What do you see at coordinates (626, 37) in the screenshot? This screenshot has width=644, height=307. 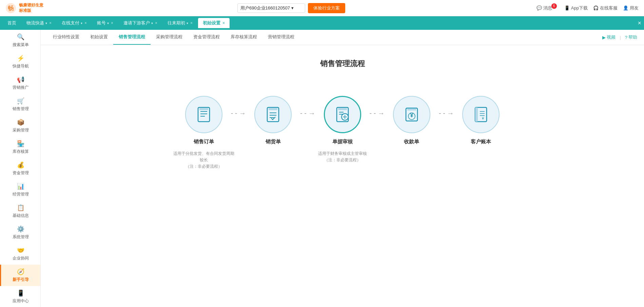 I see `help-icon: ?` at bounding box center [626, 37].